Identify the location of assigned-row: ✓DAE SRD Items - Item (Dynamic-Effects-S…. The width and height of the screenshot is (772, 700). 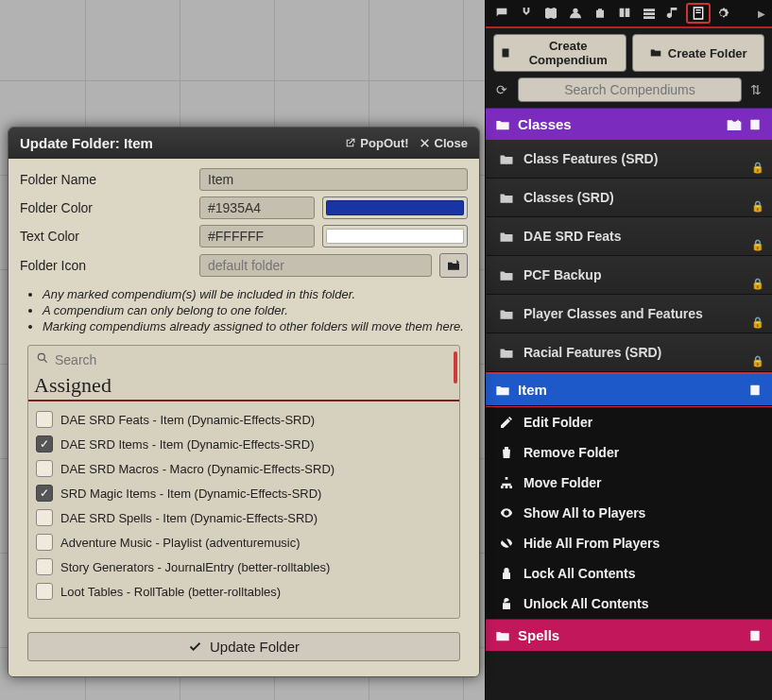
(245, 444).